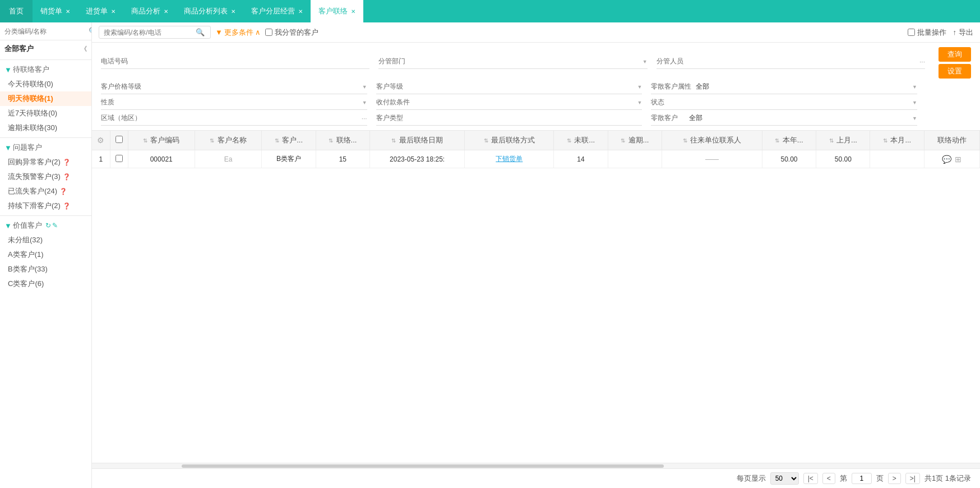 The height and width of the screenshot is (488, 980). Describe the element at coordinates (46, 99) in the screenshot. I see `sidebar-item-tomorrow: 明天待联络(1)` at that location.